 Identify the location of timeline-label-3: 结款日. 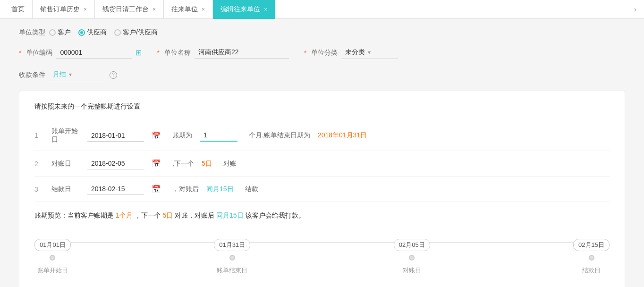
(591, 270).